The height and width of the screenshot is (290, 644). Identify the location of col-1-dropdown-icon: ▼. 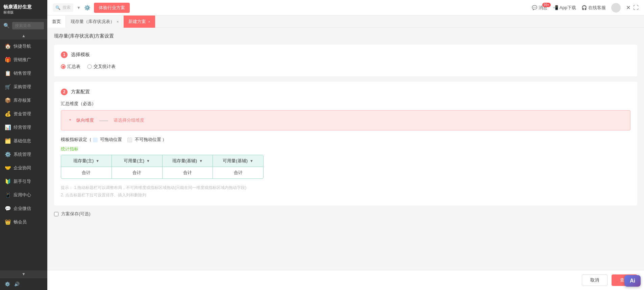
(148, 161).